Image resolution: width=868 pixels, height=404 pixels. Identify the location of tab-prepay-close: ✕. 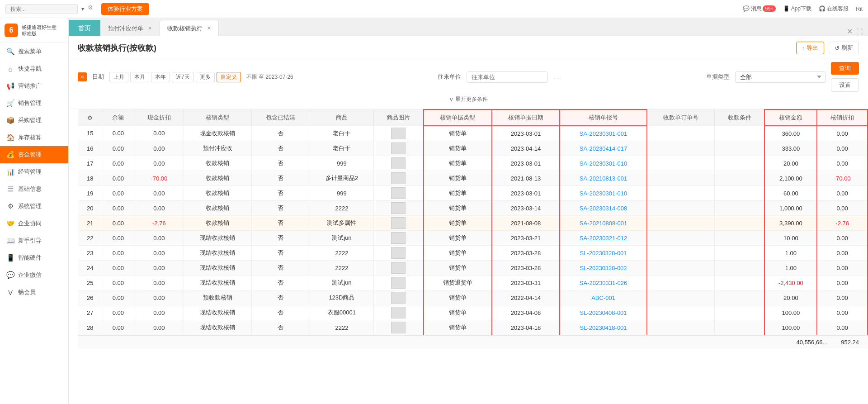
(150, 28).